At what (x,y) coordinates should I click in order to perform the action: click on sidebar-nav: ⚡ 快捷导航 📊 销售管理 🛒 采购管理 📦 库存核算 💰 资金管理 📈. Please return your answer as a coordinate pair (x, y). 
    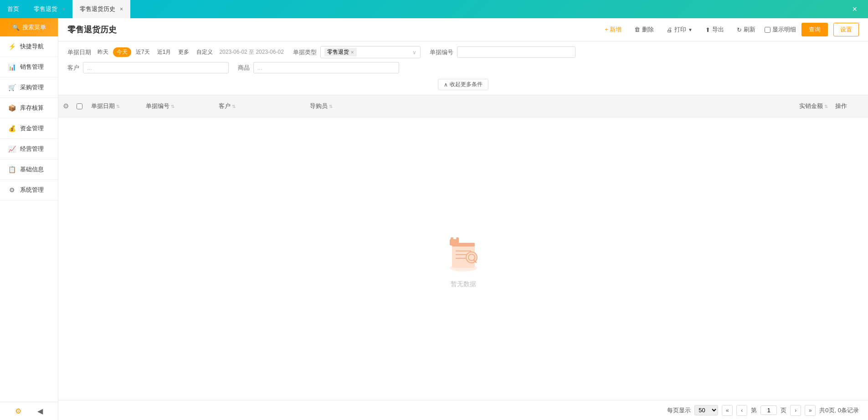
    Looking at the image, I should click on (29, 219).